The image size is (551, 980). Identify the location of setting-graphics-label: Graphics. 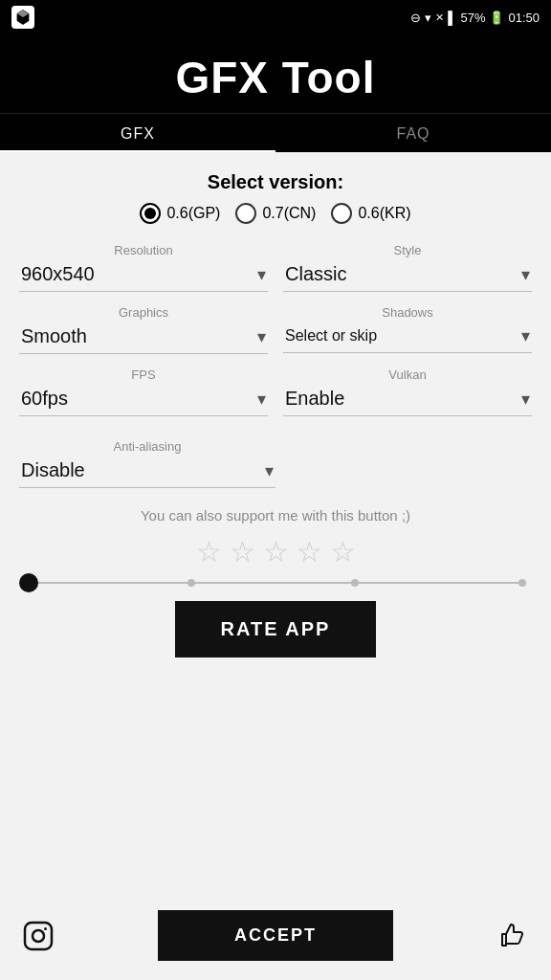
(143, 312).